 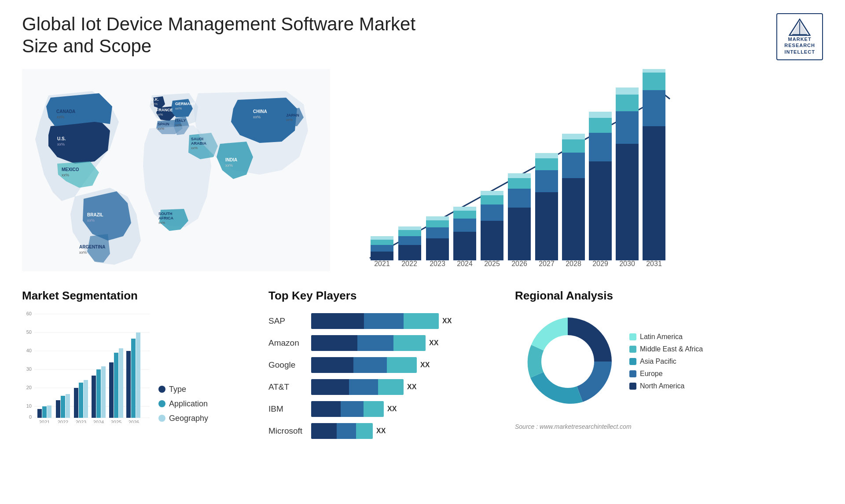 I want to click on svg-text: JAPAN, so click(x=293, y=115).